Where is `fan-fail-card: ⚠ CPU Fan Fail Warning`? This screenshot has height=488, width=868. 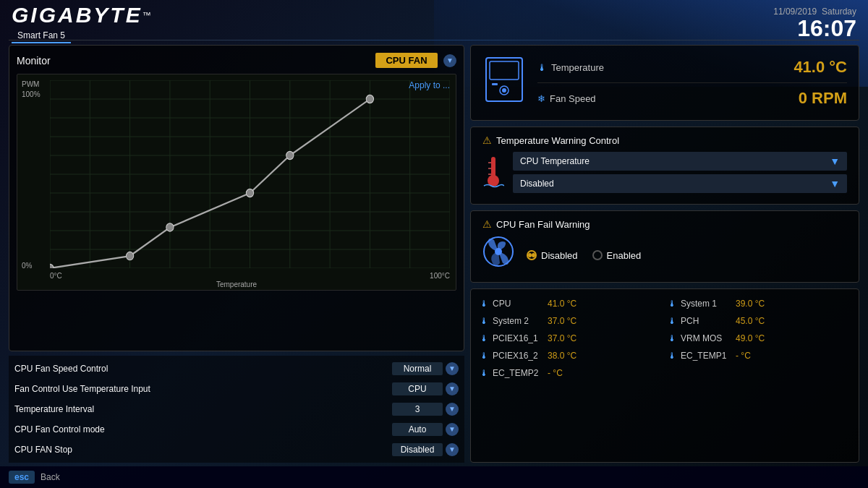
fan-fail-card: ⚠ CPU Fan Fail Warning is located at coordinates (665, 247).